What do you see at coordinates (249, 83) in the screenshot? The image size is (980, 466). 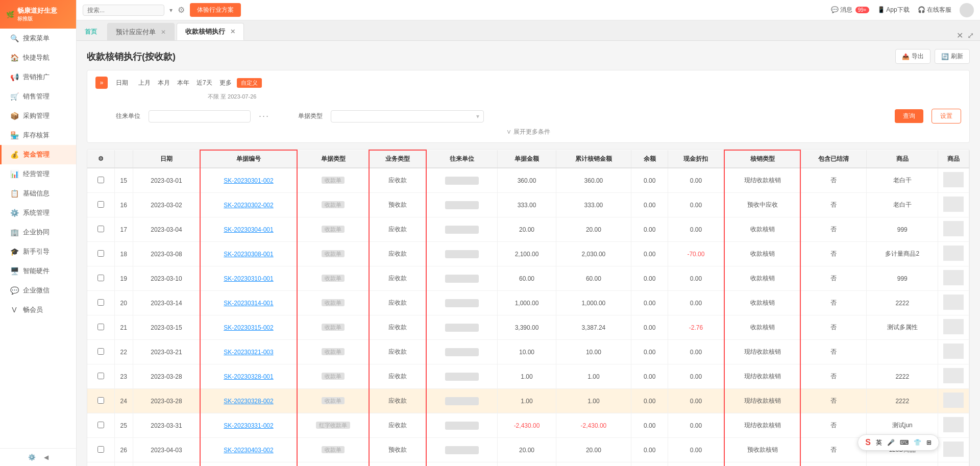 I see `date-custom-button: 自定义` at bounding box center [249, 83].